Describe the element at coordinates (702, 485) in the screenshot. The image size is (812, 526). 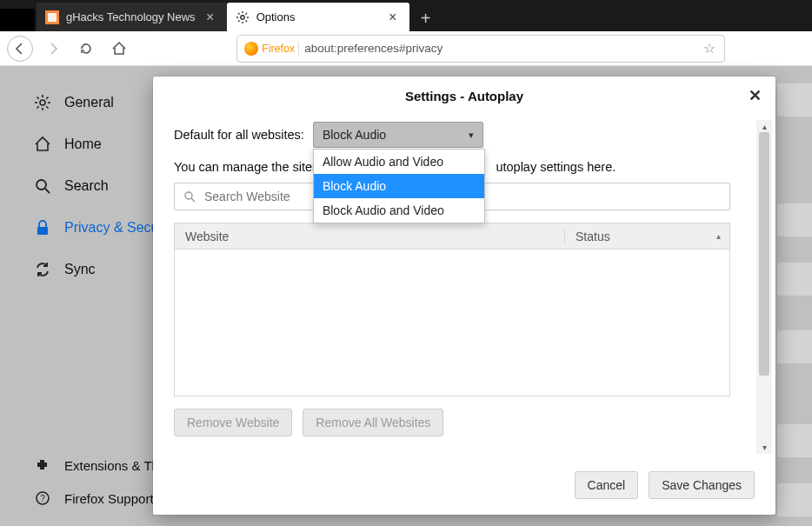
I see `save-changes-button: Save Changes` at that location.